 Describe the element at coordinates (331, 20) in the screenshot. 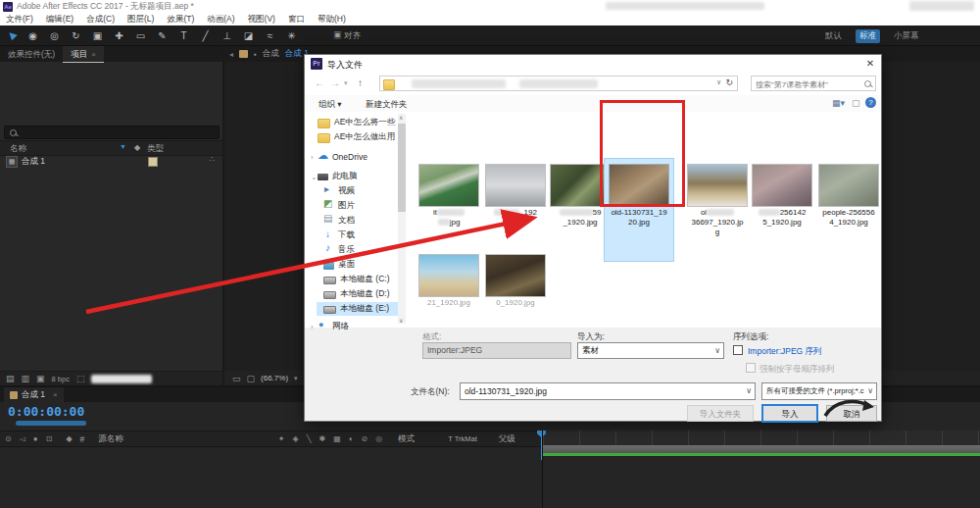

I see `menu-item: 帮助(H)` at that location.